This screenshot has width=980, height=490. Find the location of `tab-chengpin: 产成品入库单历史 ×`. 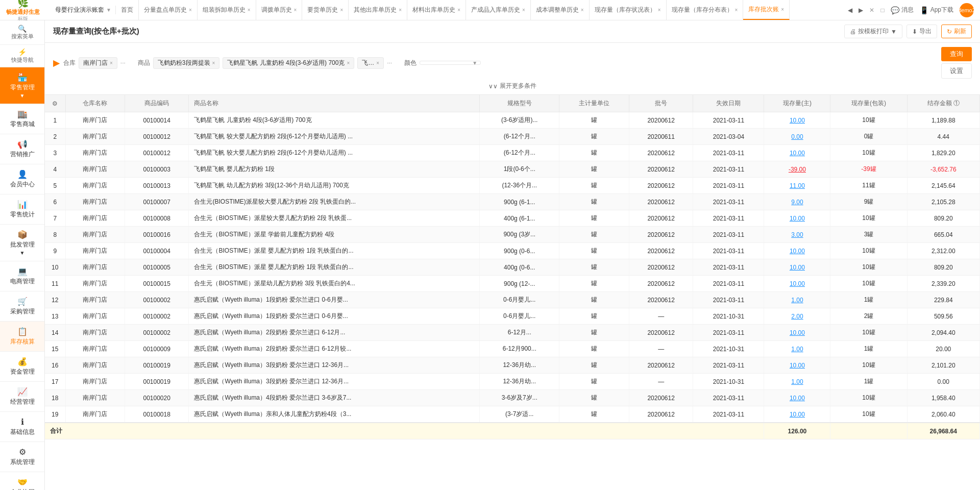

tab-chengpin: 产成品入库单历史 × is located at coordinates (498, 10).